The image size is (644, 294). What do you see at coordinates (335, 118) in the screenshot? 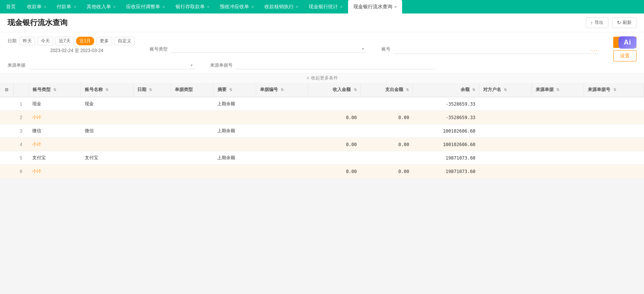
I see `row-income: 0.00` at bounding box center [335, 118].